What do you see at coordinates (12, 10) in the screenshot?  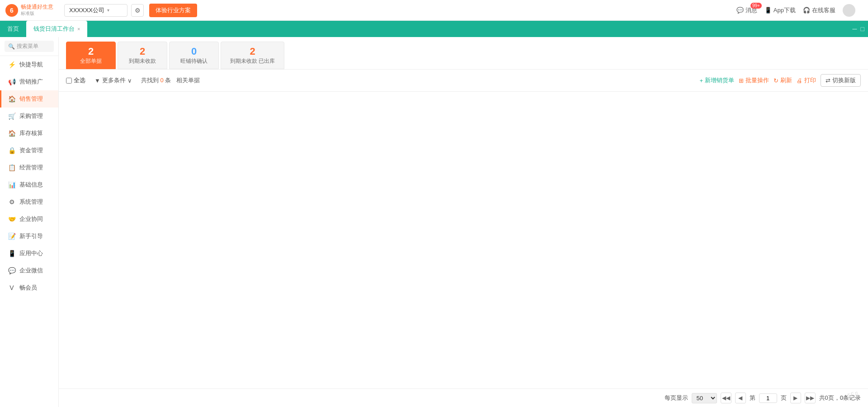 I see `logo-icon: 6` at bounding box center [12, 10].